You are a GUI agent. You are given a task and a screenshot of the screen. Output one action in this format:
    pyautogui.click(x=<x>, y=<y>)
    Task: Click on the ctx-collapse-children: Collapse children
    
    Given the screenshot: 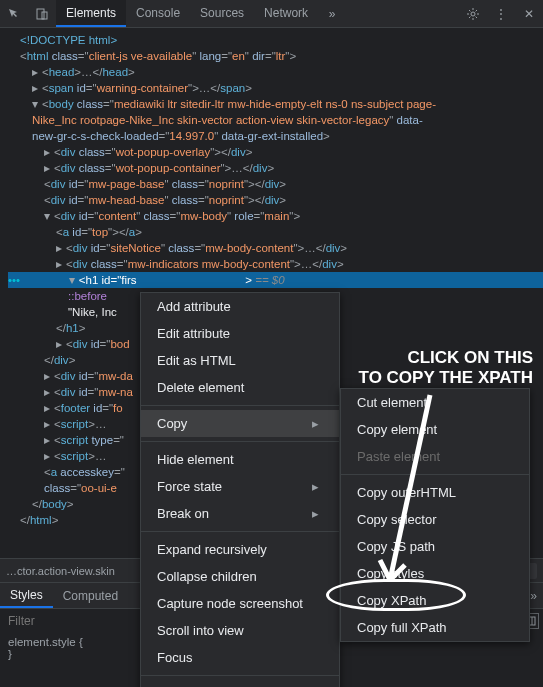 What is the action you would take?
    pyautogui.click(x=240, y=576)
    